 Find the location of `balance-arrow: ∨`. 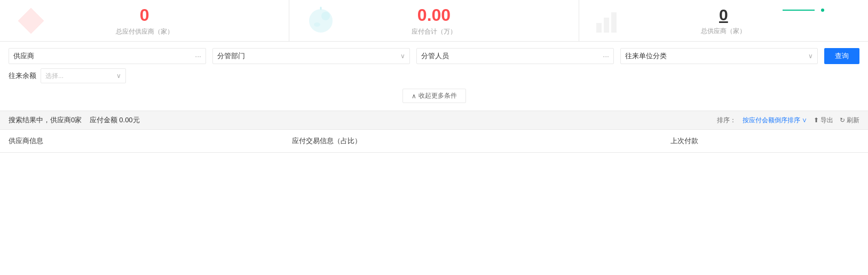

balance-arrow: ∨ is located at coordinates (119, 76).